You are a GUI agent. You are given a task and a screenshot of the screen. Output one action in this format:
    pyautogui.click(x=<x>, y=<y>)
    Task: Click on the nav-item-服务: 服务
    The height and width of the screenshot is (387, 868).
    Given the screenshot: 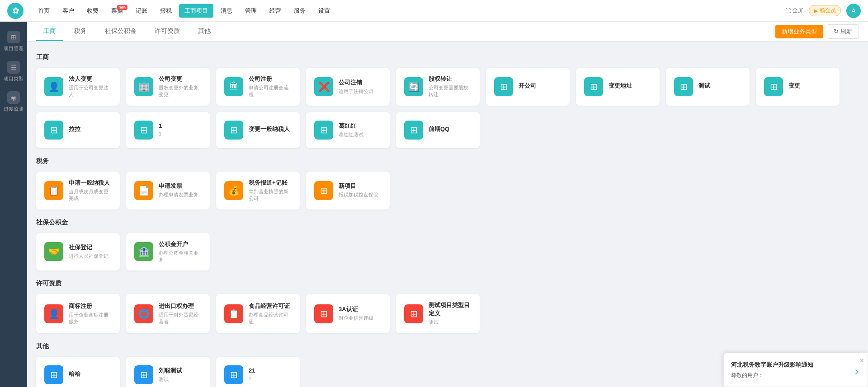 What is the action you would take?
    pyautogui.click(x=300, y=11)
    